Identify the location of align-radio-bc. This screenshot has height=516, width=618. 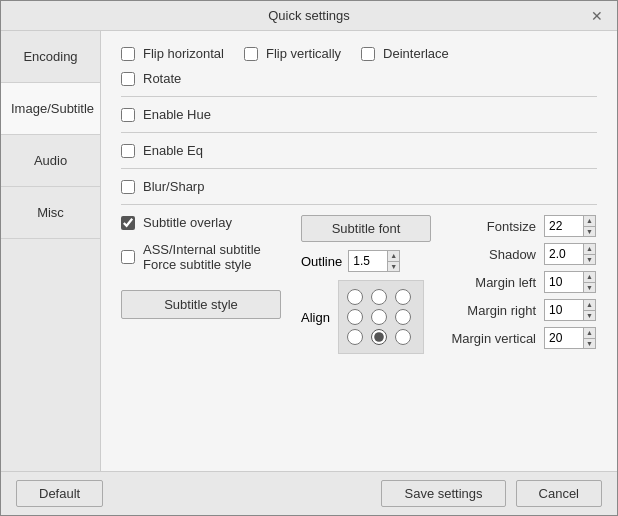
(379, 337).